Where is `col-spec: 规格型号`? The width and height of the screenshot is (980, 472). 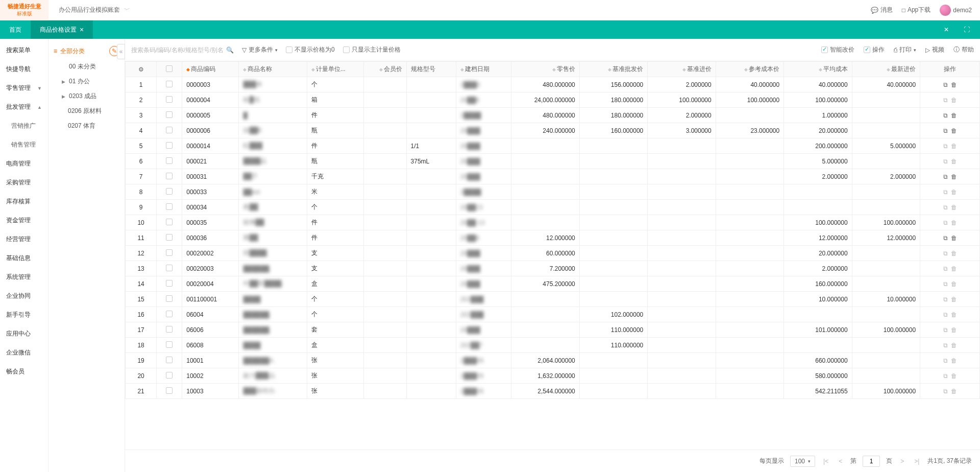 col-spec: 规格型号 is located at coordinates (431, 69).